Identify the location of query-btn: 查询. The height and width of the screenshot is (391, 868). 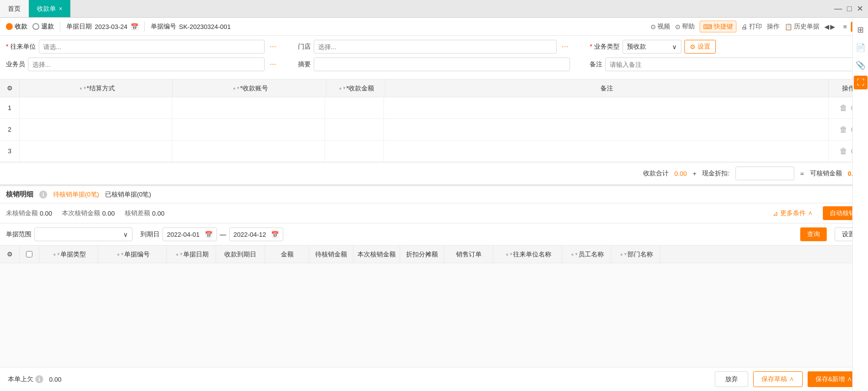
(814, 234).